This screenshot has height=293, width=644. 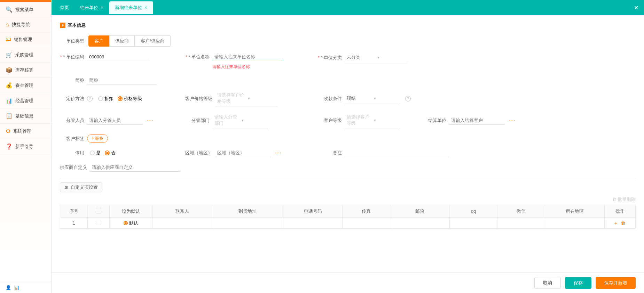 What do you see at coordinates (26, 70) in the screenshot?
I see `sidebar-item-inventory: 📦 库存核算` at bounding box center [26, 70].